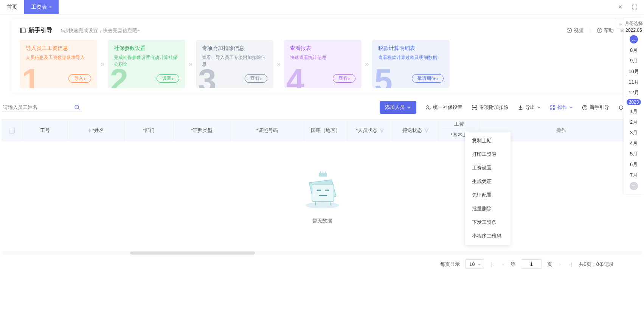  What do you see at coordinates (96, 130) in the screenshot?
I see `th-name: ▲▼*姓名` at bounding box center [96, 130].